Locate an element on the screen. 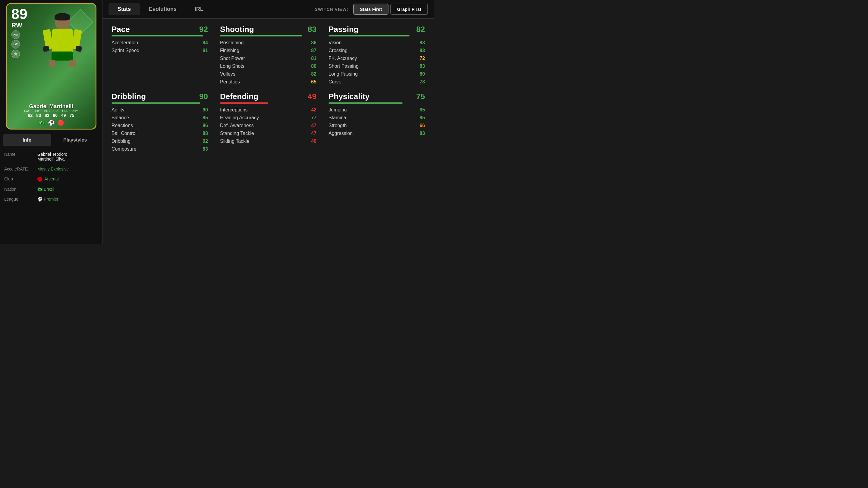 The height and width of the screenshot is (488, 868). strength-label: Strength is located at coordinates (338, 126).